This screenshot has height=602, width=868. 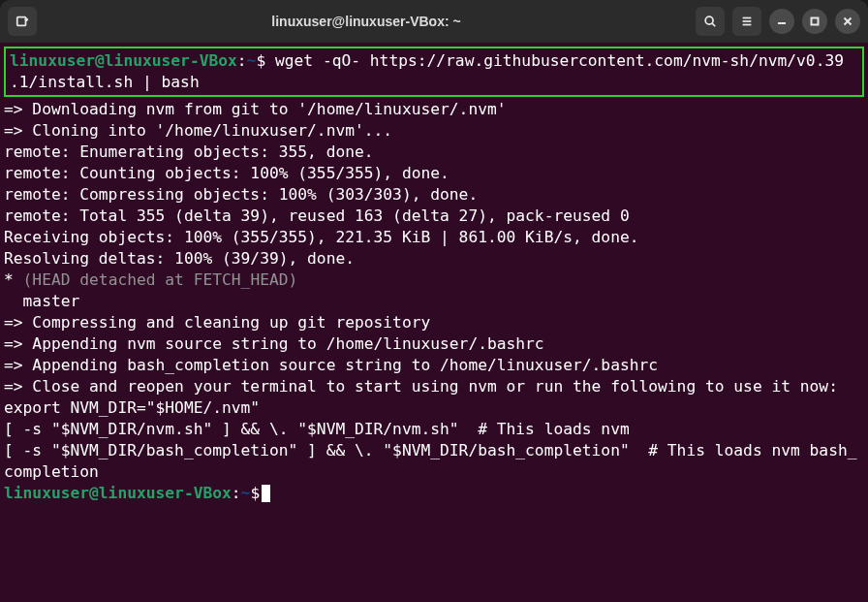 I want to click on output-line: [ -s "$NVM_DIR/nvm.sh" ] && \. "$NVM_DIR…, so click(x=434, y=429).